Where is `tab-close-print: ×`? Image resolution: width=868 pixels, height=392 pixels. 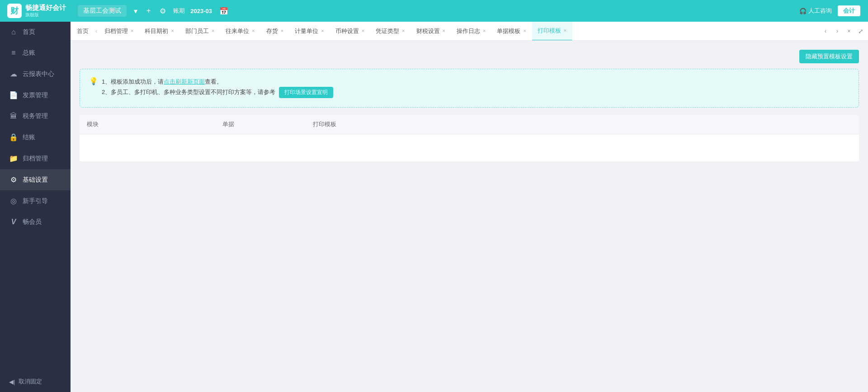 tab-close-print: × is located at coordinates (565, 31).